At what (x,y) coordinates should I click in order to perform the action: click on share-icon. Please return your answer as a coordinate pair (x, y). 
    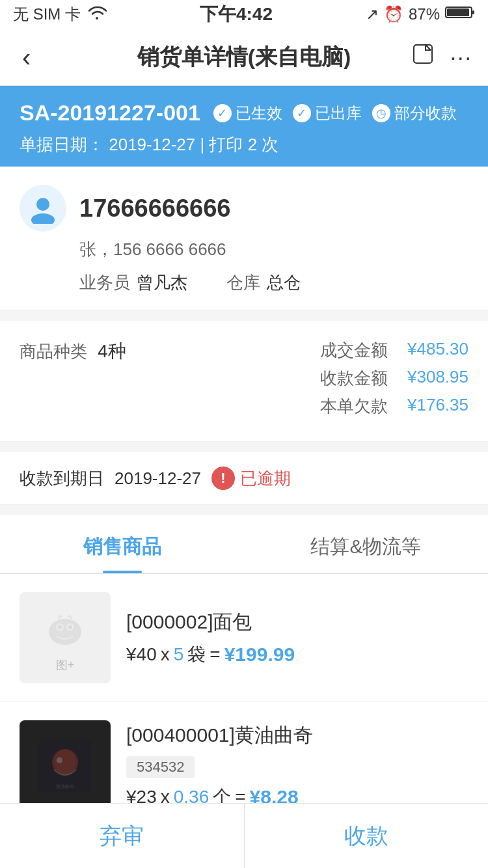
    Looking at the image, I should click on (423, 57).